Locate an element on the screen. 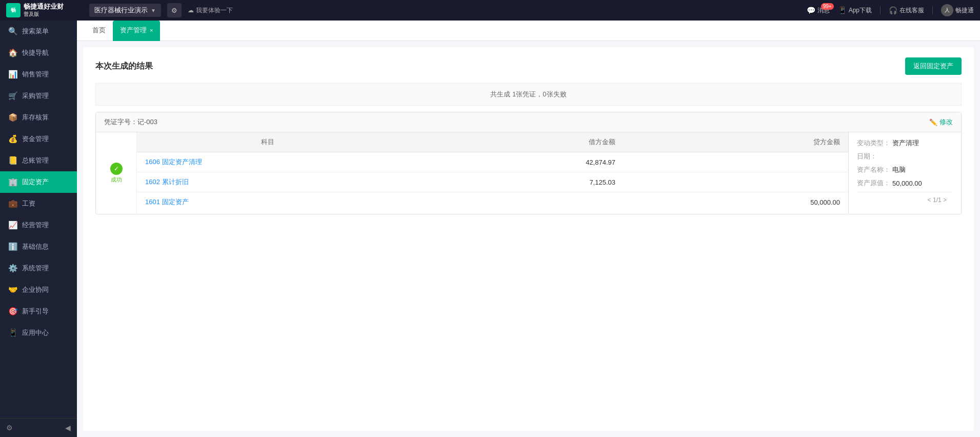  sidebar-item-label: 企业协同 is located at coordinates (35, 290).